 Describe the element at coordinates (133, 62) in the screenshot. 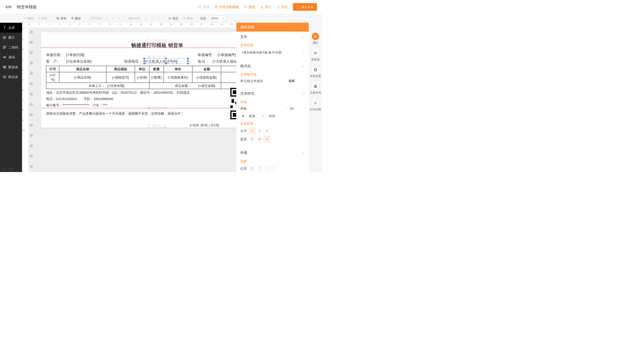

I see `field-phone-label: 联系电话：` at that location.